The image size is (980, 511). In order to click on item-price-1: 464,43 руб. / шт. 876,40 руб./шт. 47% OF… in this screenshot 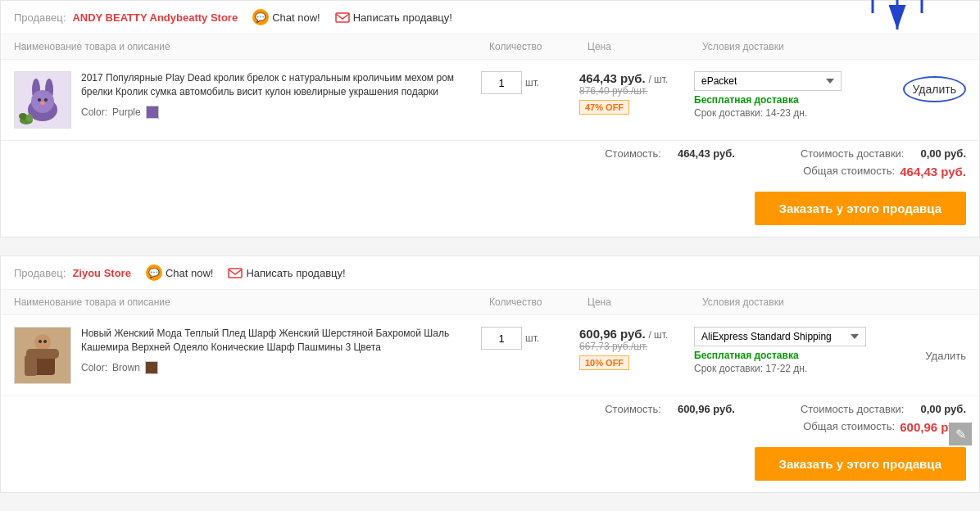, I will do `click(637, 93)`.